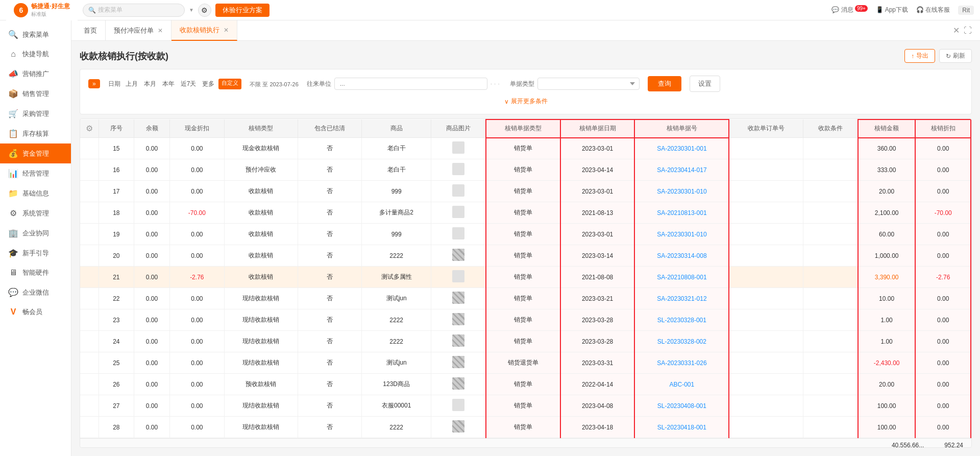 The height and width of the screenshot is (456, 980). Describe the element at coordinates (665, 84) in the screenshot. I see `query-btn: 查询` at that location.